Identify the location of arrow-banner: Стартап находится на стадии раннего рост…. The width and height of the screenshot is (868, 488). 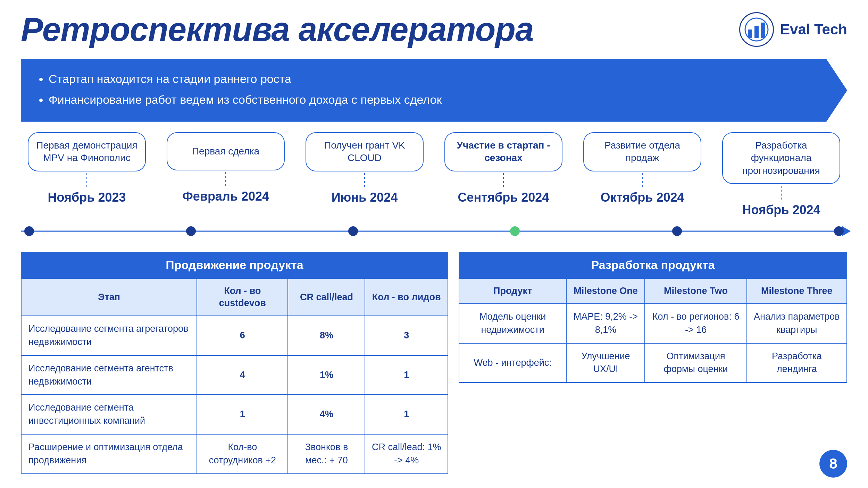
(434, 90).